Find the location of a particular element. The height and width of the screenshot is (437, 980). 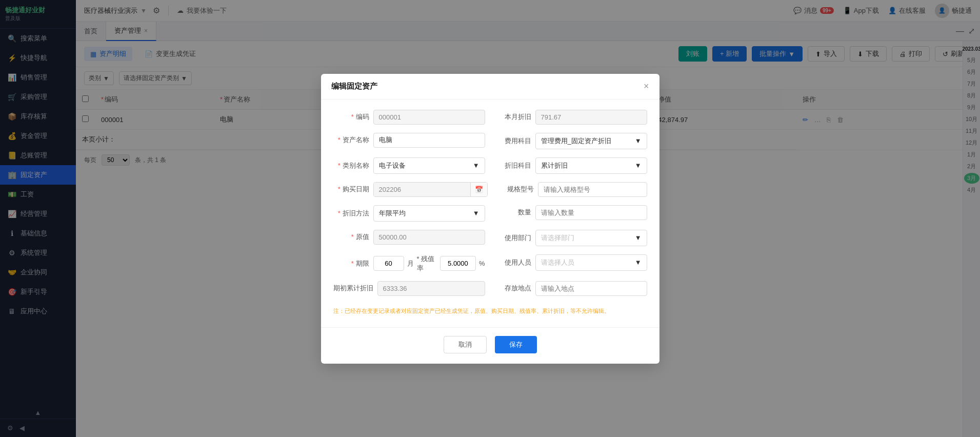

save-label: 保存 is located at coordinates (516, 345).